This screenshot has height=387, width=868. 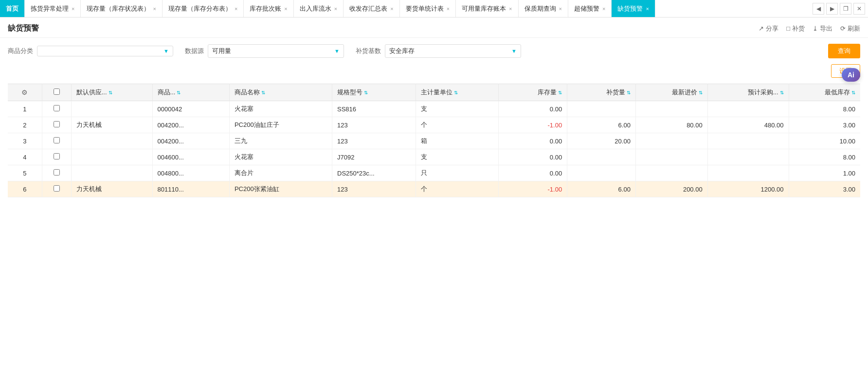 What do you see at coordinates (846, 9) in the screenshot?
I see `nav-restore-button: ❐` at bounding box center [846, 9].